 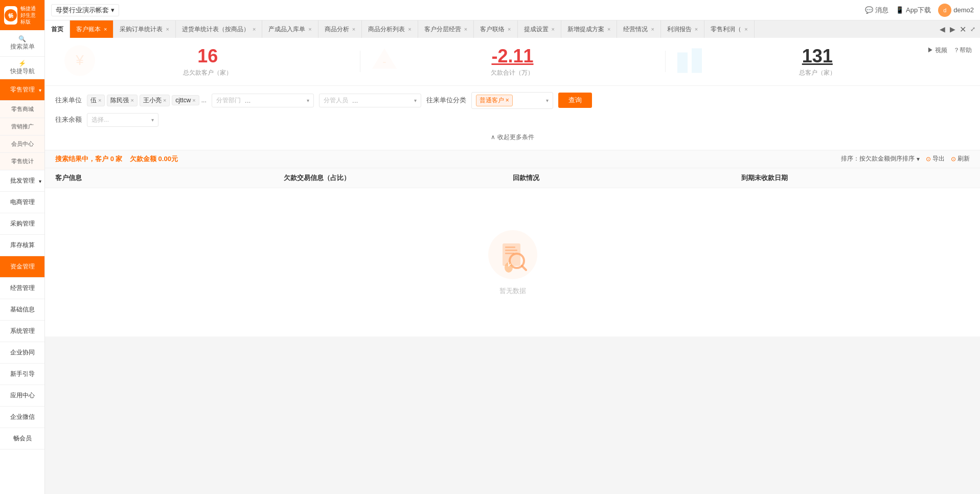 I want to click on chevron-up-icon: ∧, so click(x=493, y=137).